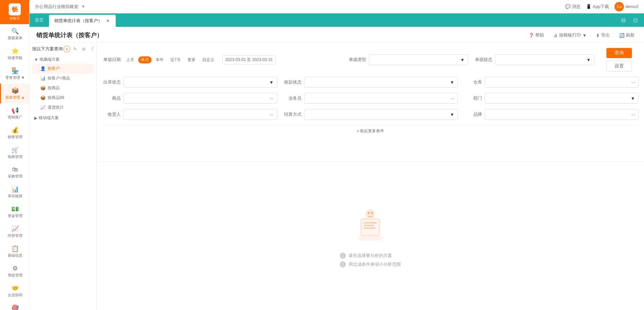 This screenshot has height=310, width=644. What do you see at coordinates (15, 209) in the screenshot?
I see `finance-icon: 💵` at bounding box center [15, 209].